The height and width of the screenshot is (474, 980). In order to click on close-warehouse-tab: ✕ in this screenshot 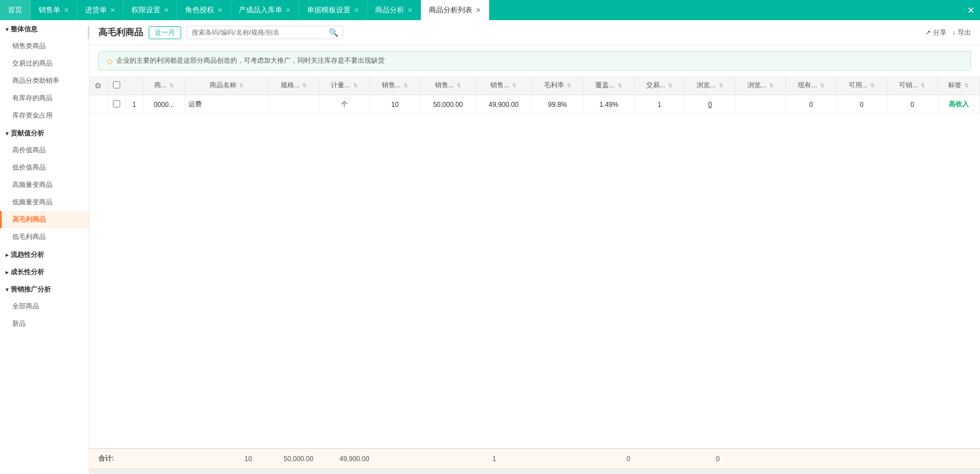, I will do `click(288, 10)`.